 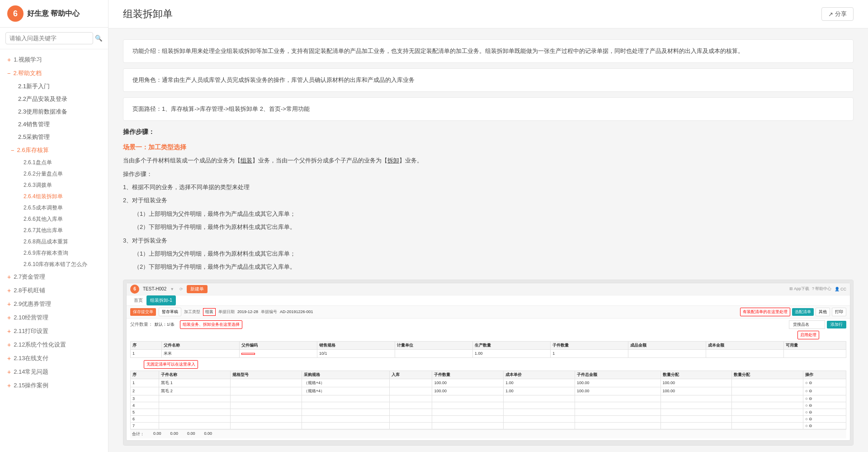 I want to click on sim-th-avail: 可用量, so click(x=815, y=345).